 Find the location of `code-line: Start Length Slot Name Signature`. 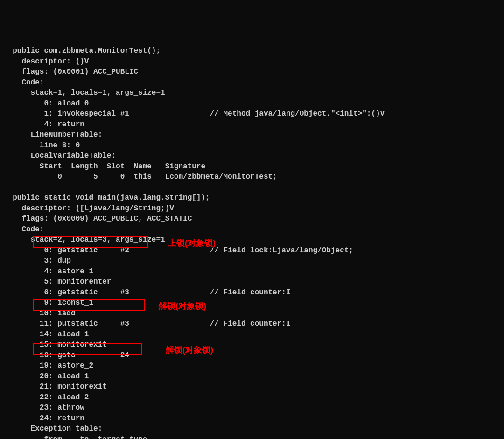

code-line: Start Length Slot Name Signature is located at coordinates (254, 167).